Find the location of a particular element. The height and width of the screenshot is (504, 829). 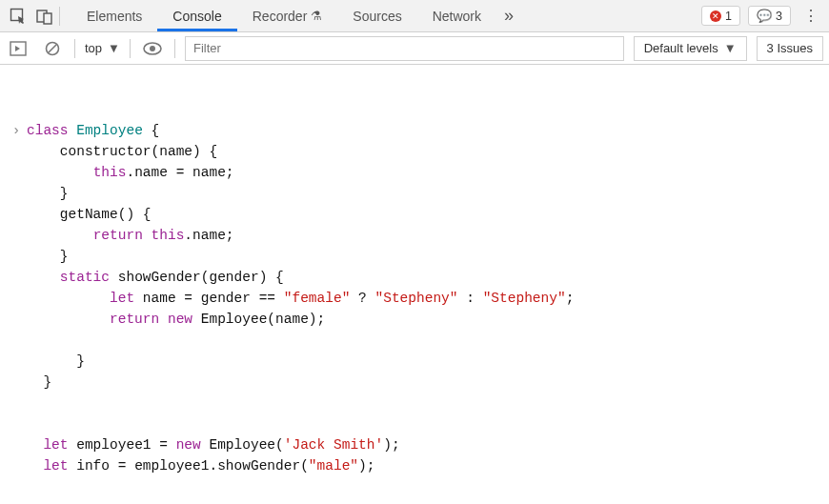

tab-sources: Sources is located at coordinates (377, 15).